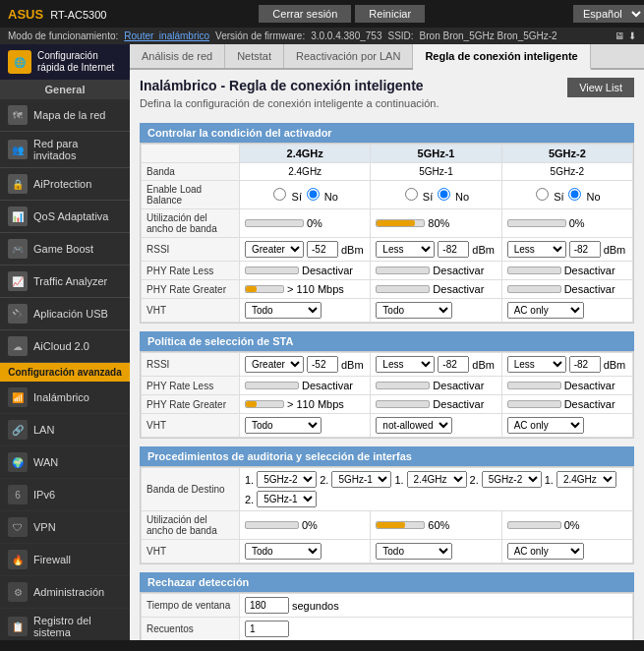 The width and height of the screenshot is (644, 651). What do you see at coordinates (65, 527) in the screenshot?
I see `sidebar-item-vpn: 🛡 VPN` at bounding box center [65, 527].